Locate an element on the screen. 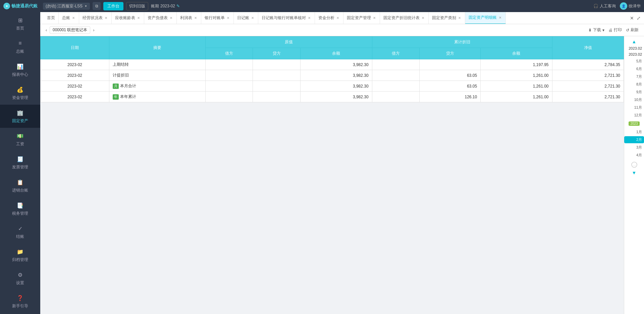  col-dep-debit: 借方 is located at coordinates (396, 54).